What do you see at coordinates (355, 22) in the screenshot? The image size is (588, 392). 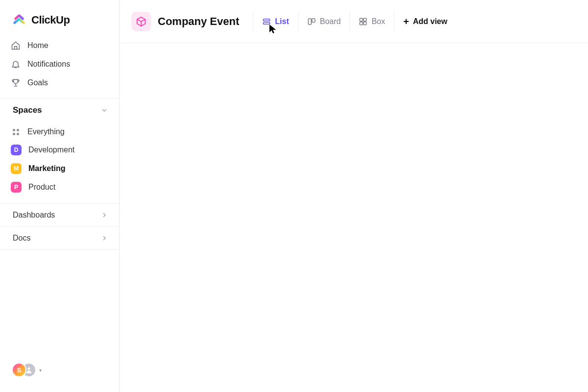 I see `view-tabs: List Board Box + Add view` at bounding box center [355, 22].